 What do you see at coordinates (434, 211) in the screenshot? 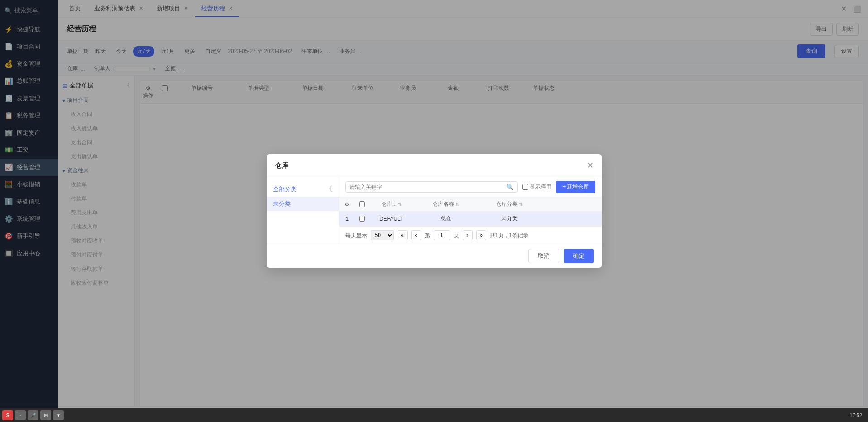
I see `warehouse-modal: 仓库 ✕ 全部分类 《 未分类 🔍` at bounding box center [434, 211].